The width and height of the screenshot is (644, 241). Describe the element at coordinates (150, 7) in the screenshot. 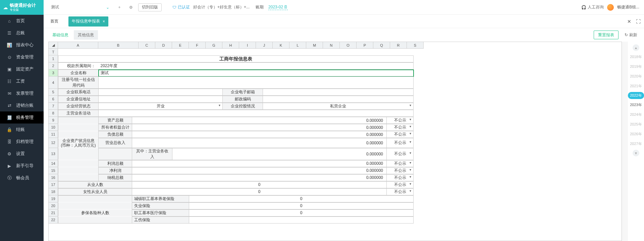

I see `switch-old-button: 切到旧版` at that location.